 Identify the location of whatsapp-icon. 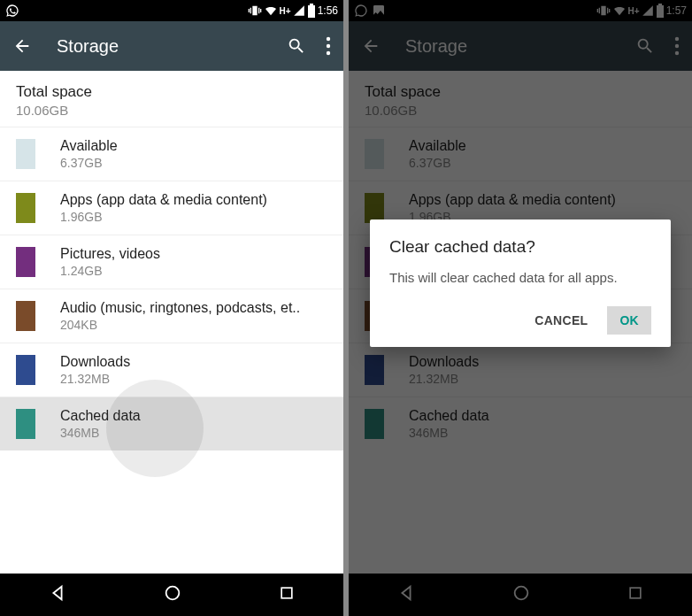
(12, 11).